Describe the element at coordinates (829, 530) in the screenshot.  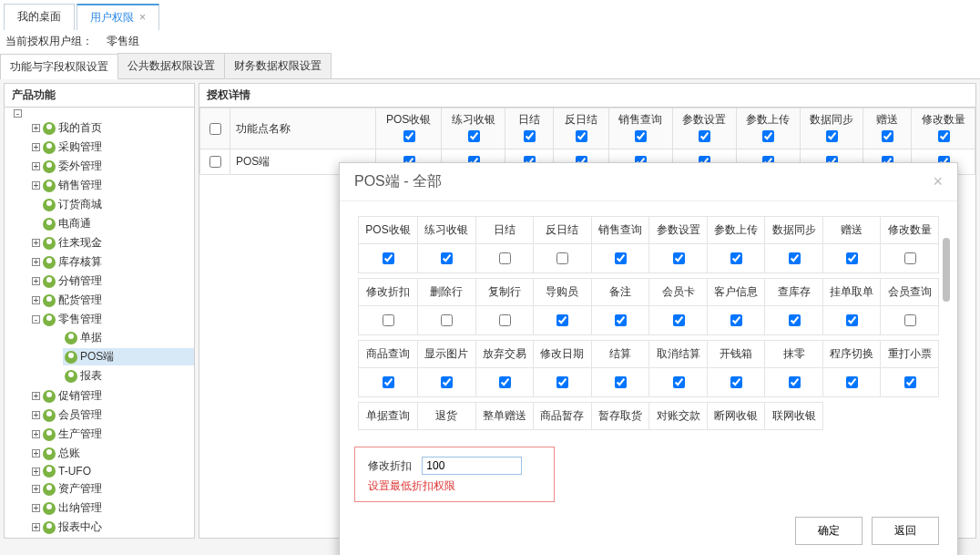
I see `ok-button: 确定` at that location.